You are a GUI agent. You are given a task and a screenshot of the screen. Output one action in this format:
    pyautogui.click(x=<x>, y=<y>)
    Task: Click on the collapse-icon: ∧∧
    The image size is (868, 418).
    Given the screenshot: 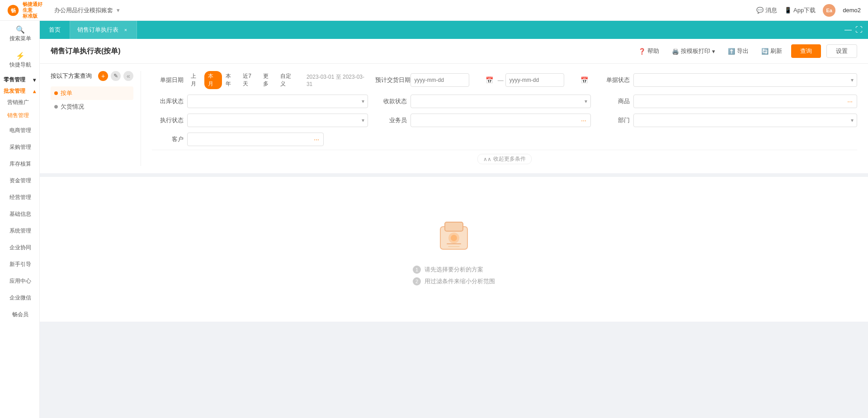 What is the action you would take?
    pyautogui.click(x=487, y=159)
    